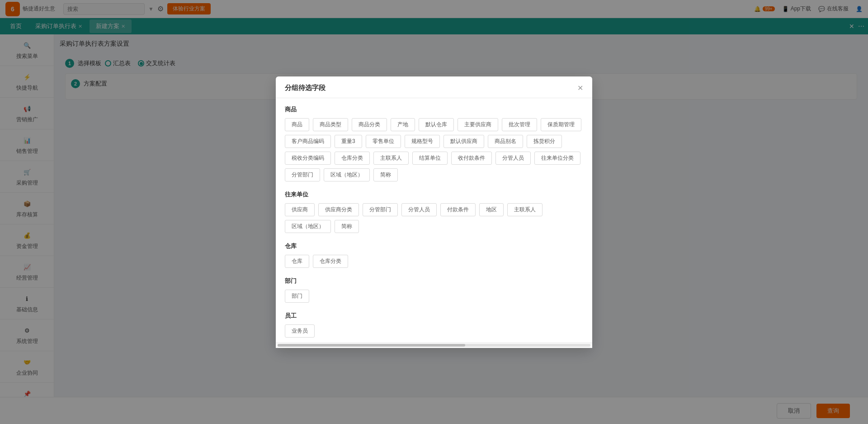  I want to click on field-chip-0-9: 重量3, so click(348, 141).